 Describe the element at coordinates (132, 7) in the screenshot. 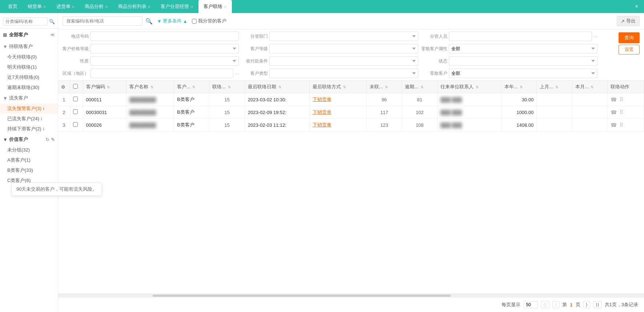

I see `tab-product-list-label: 商品分析列表` at that location.